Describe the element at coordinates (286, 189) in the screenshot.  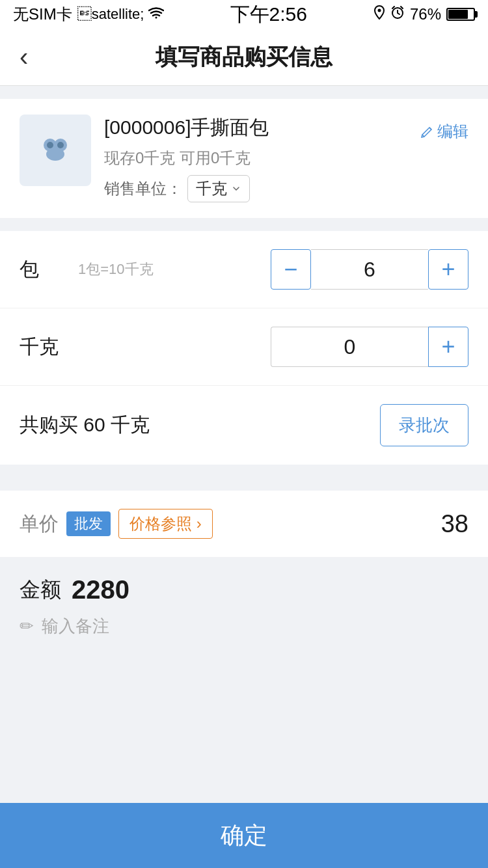
I see `product-unit-row: 销售单位： 千克` at that location.